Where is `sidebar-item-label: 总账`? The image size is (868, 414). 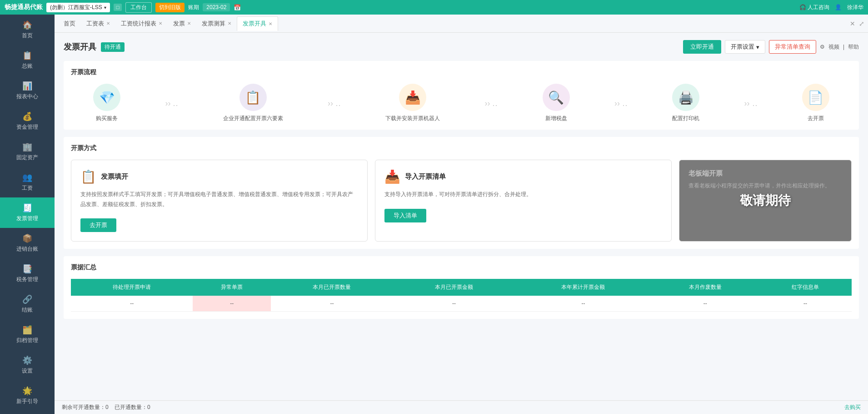
sidebar-item-label: 总账 is located at coordinates (27, 66).